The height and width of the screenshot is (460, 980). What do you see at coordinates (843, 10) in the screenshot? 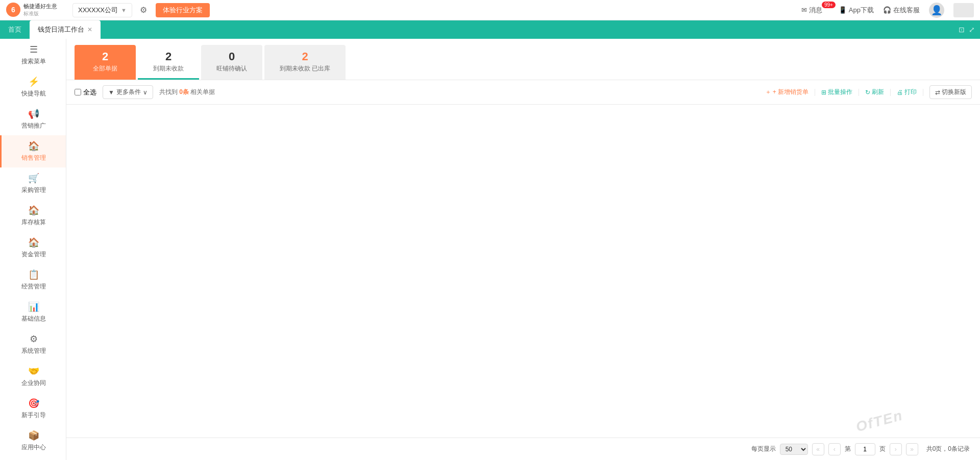
I see `mobile-icon: 📱` at bounding box center [843, 10].